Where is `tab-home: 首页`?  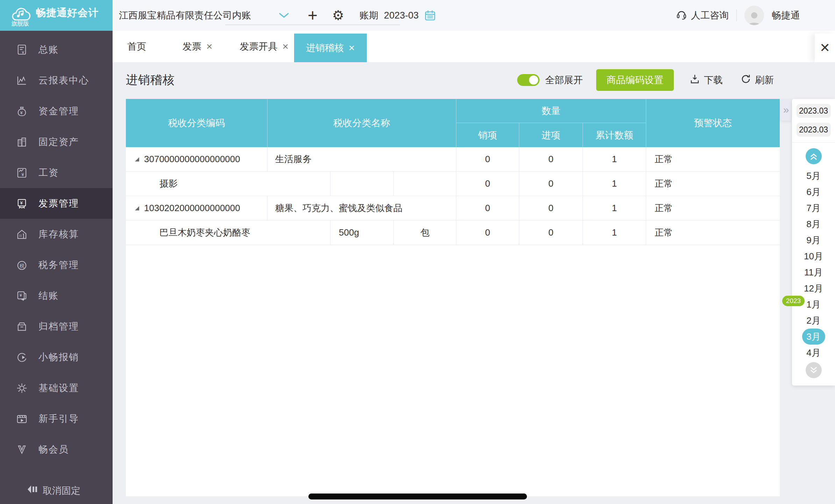
tab-home: 首页 is located at coordinates (137, 46).